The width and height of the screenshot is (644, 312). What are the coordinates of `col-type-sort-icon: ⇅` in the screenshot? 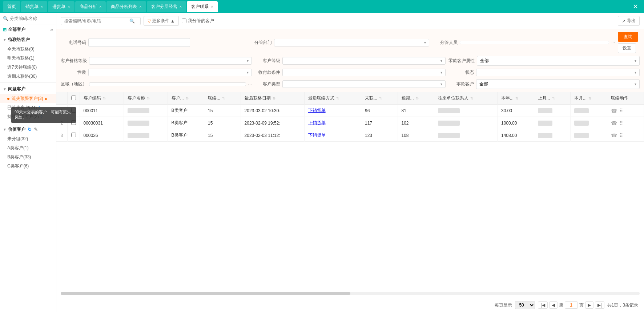 It's located at (187, 98).